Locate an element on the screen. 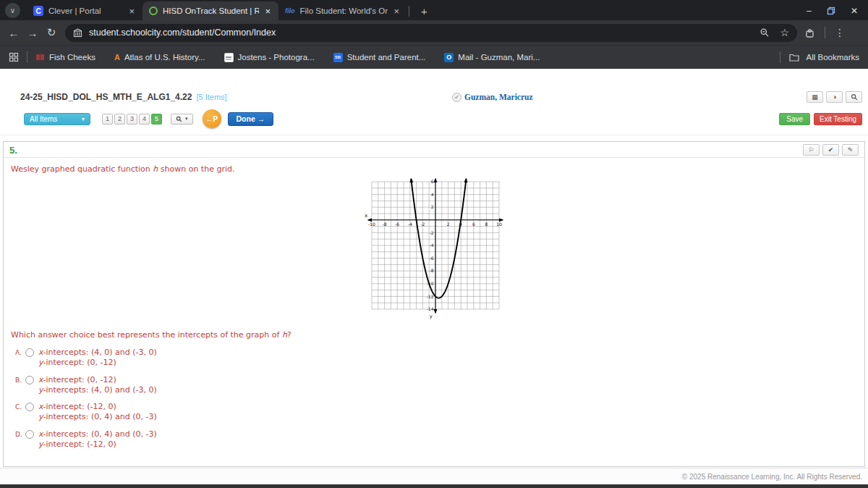  bookmark-atlas-history: A Atlas of U.S. History... is located at coordinates (160, 57).